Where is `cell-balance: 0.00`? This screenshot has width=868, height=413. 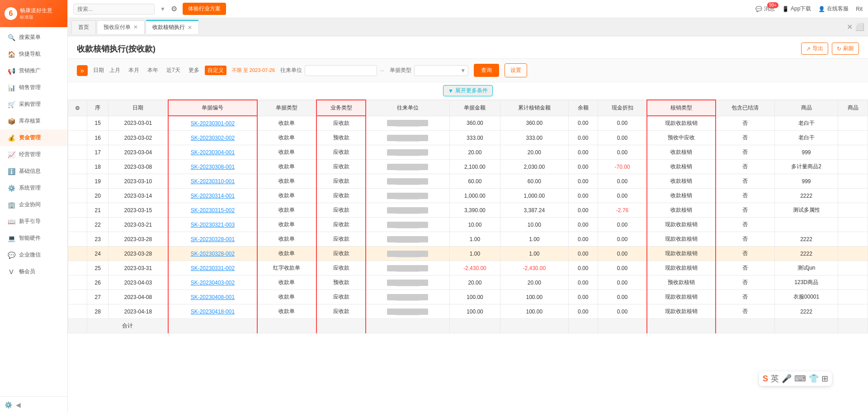
cell-balance: 0.00 is located at coordinates (583, 283).